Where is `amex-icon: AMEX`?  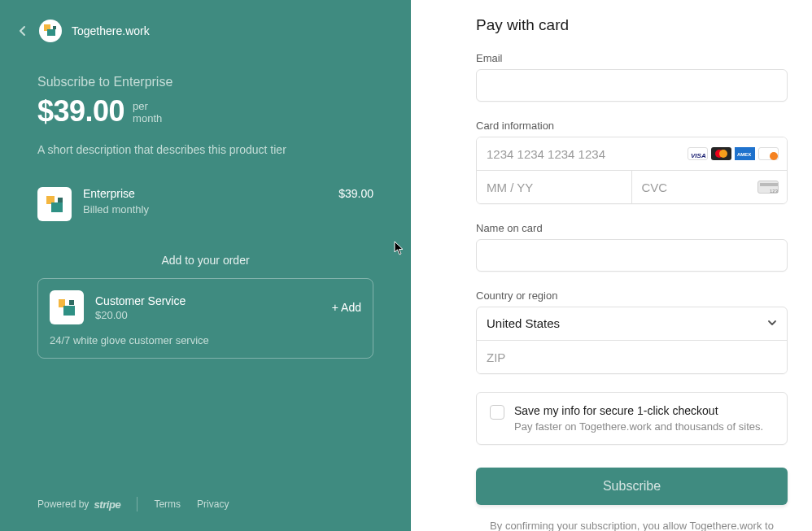
amex-icon: AMEX is located at coordinates (745, 154).